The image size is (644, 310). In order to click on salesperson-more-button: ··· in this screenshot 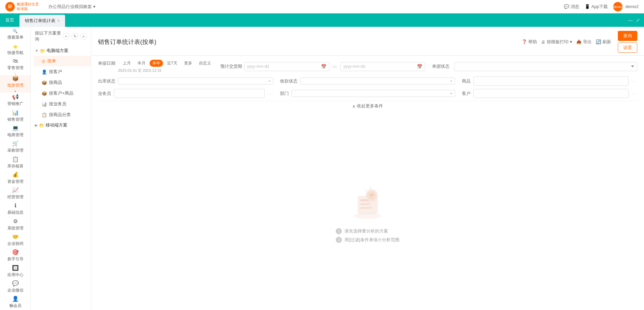, I will do `click(270, 94)`.